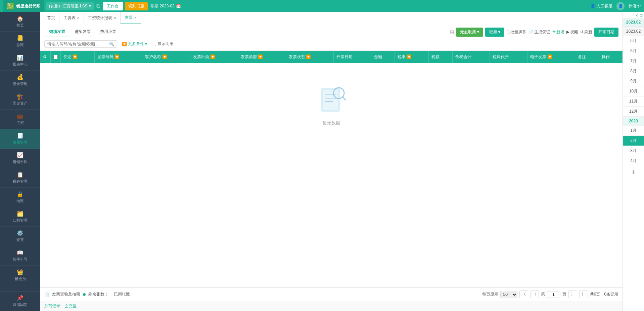 The width and height of the screenshot is (644, 311). What do you see at coordinates (535, 295) in the screenshot?
I see `prev-page-button: 〈` at bounding box center [535, 295].